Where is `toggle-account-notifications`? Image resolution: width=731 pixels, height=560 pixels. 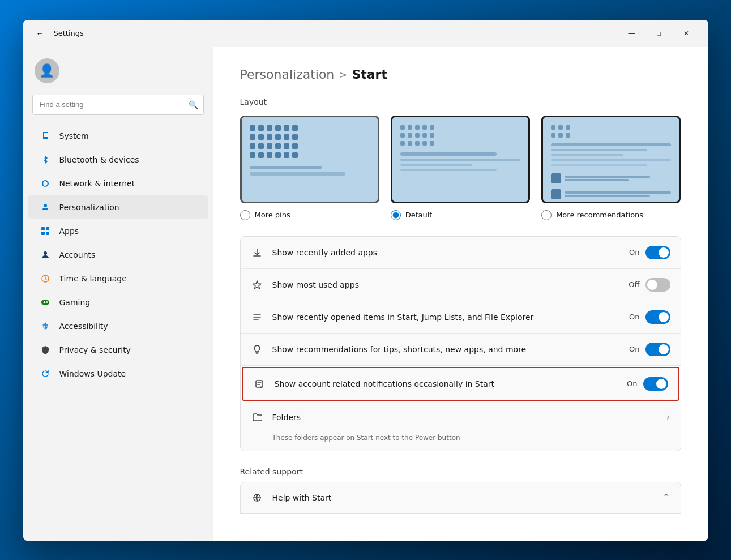 toggle-account-notifications is located at coordinates (656, 384).